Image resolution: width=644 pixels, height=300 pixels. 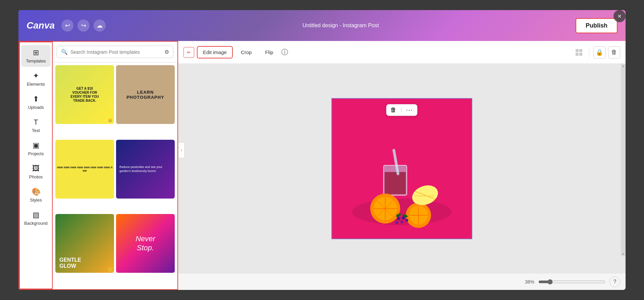 I want to click on sidebar-item-elements: ✦ Elements, so click(x=36, y=79).